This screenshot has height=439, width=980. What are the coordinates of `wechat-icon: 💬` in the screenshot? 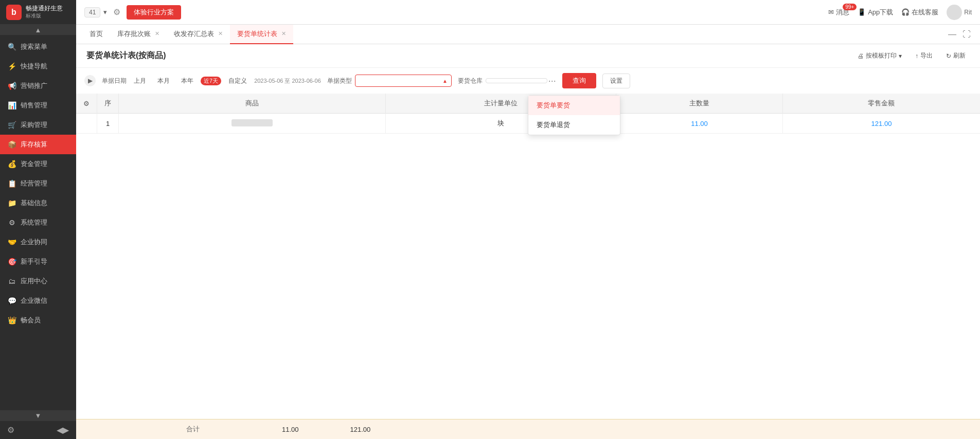 It's located at (12, 301).